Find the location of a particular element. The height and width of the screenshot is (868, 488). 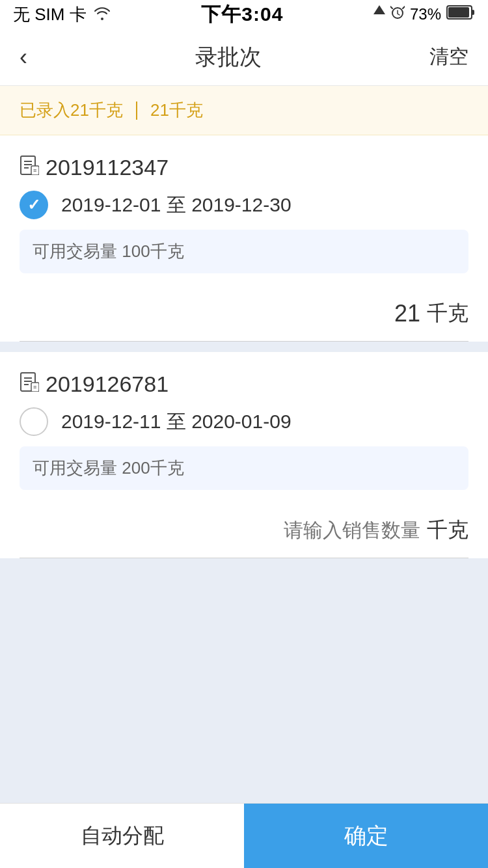

back-button: ‹ is located at coordinates (23, 57).